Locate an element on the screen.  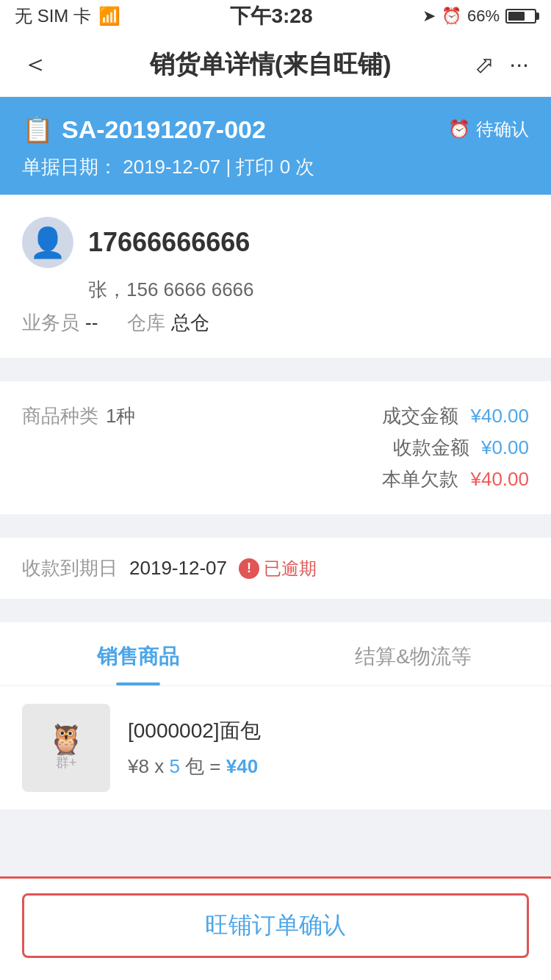
amount-value-0: ¥40.00 is located at coordinates (500, 416).